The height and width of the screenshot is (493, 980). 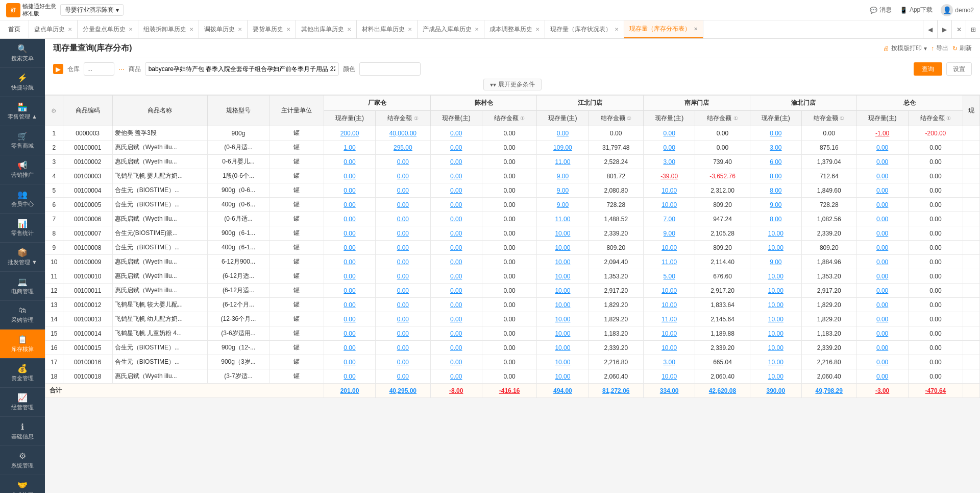 What do you see at coordinates (22, 83) in the screenshot?
I see `sidebar-item-quicknav: ⚡ 快捷导航` at bounding box center [22, 83].